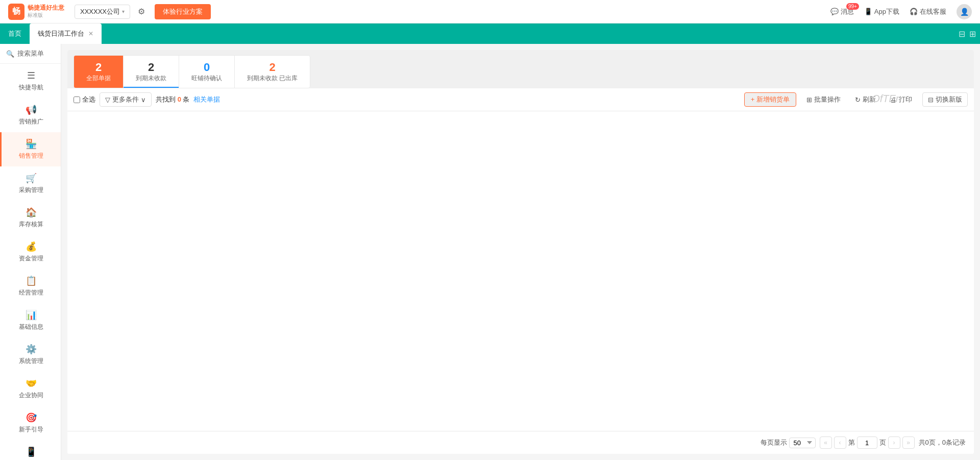  I want to click on sidebar-item-sales: 🏪 销售管理, so click(31, 149).